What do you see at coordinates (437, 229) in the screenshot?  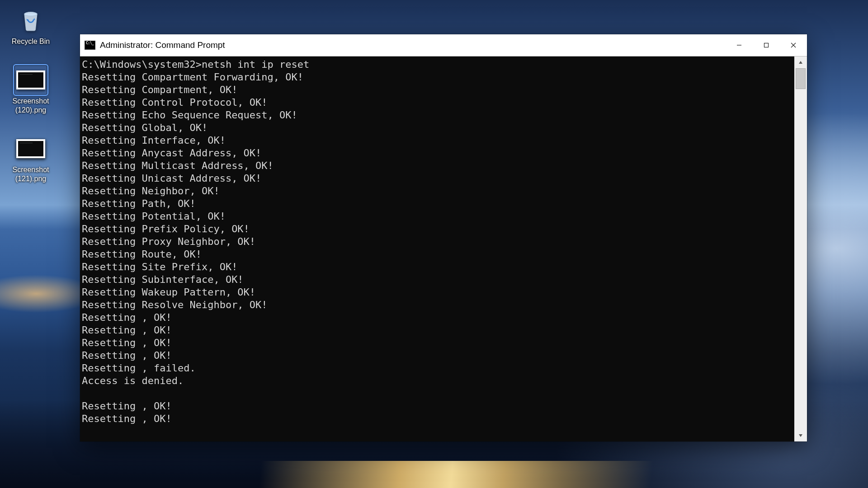 I see `console-line: Resetting Prefix Policy, OK!` at bounding box center [437, 229].